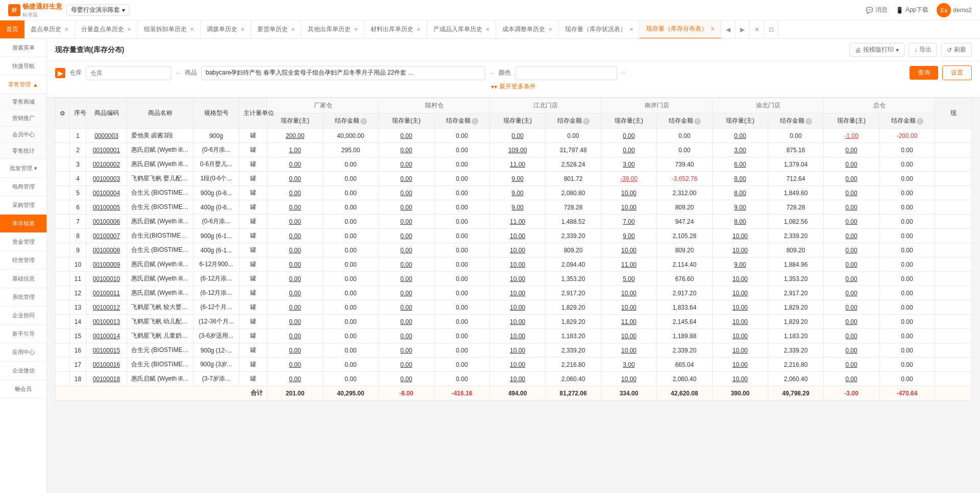 The image size is (980, 493). I want to click on table-cell: 8.00, so click(740, 193).